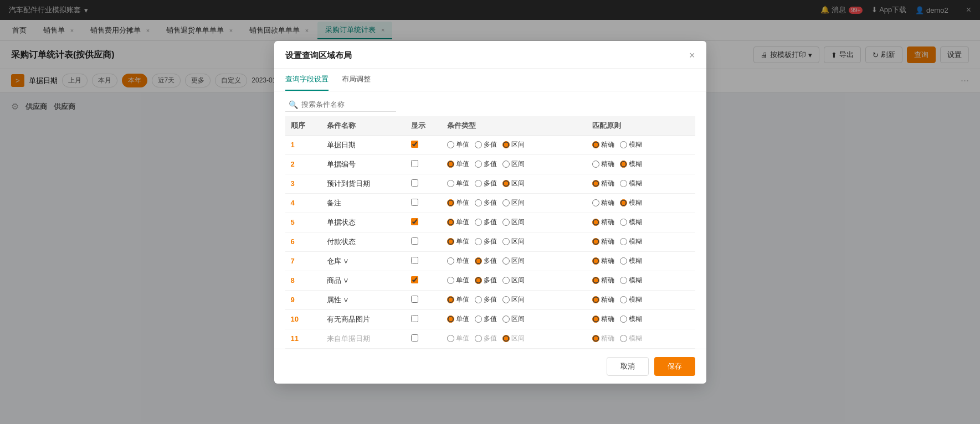 This screenshot has height=424, width=980. I want to click on tab-query-fields: 查询字段设置, so click(307, 80).